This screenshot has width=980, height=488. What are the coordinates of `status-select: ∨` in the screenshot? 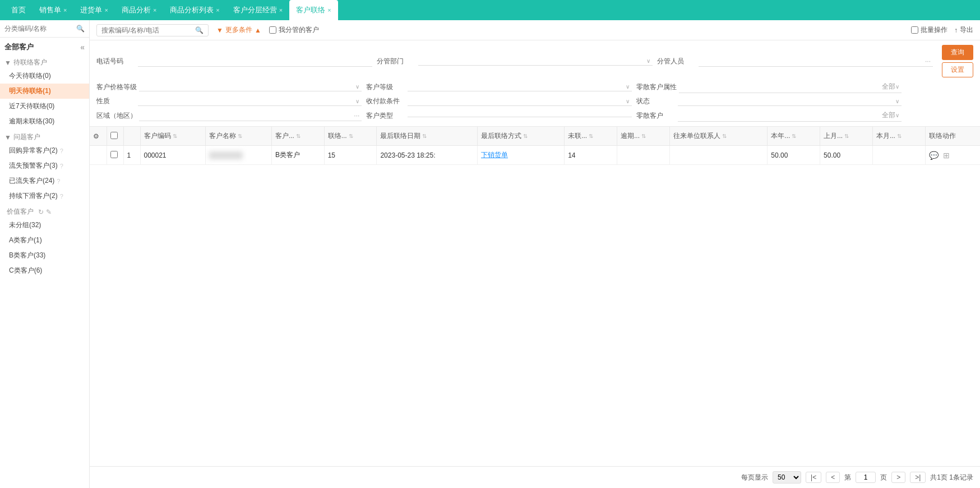 It's located at (789, 102).